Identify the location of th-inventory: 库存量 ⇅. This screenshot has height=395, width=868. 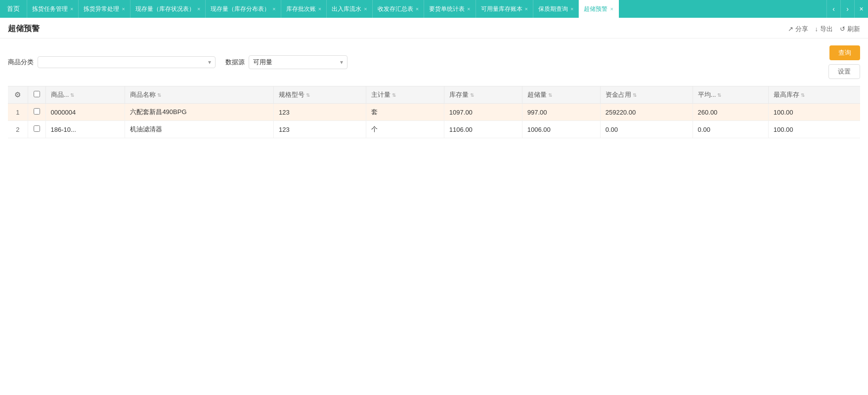
(483, 95).